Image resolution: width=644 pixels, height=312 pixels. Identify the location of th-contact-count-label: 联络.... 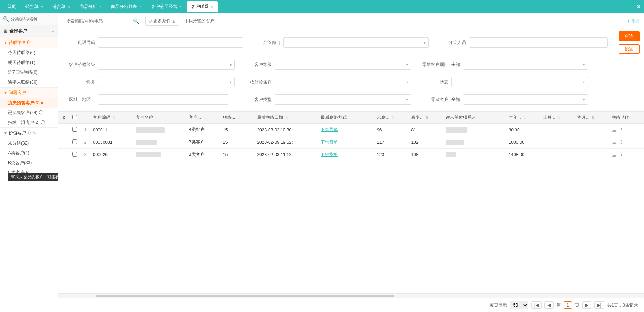
(229, 117).